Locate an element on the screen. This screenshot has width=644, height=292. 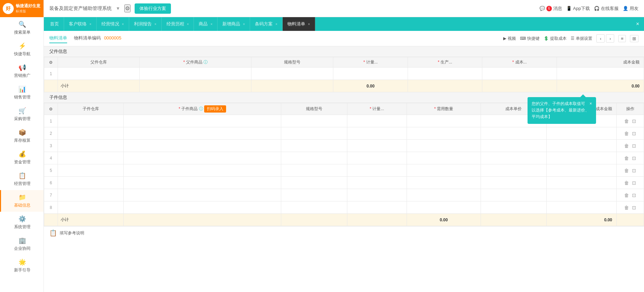
settings-gear-button: ⚙ is located at coordinates (127, 8).